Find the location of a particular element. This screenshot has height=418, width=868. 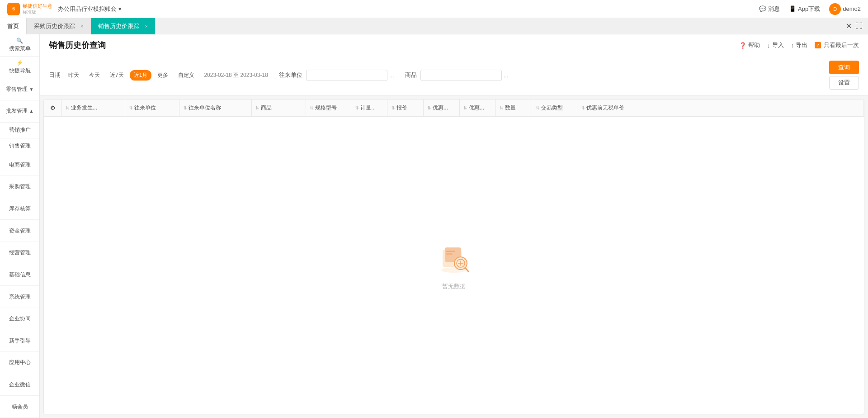

message-button: 💬 消息 is located at coordinates (769, 9).